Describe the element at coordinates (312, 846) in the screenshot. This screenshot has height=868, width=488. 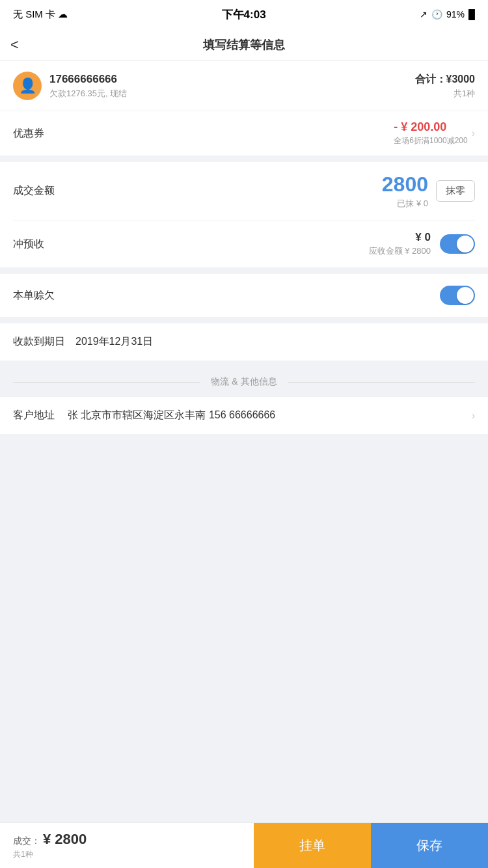
I see `hang-order-button: 挂单` at that location.